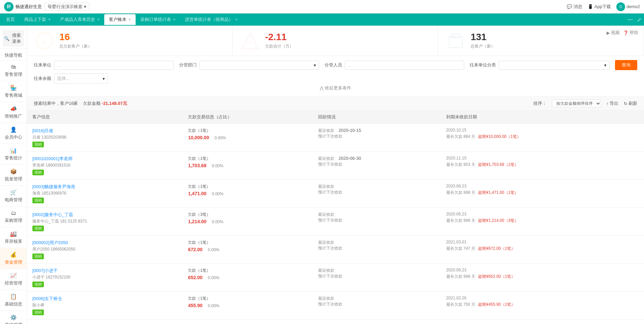 The height and width of the screenshot is (324, 644). What do you see at coordinates (13, 71) in the screenshot?
I see `sidebar-item-retail-mgmt: 🛍 零售管理` at bounding box center [13, 71].